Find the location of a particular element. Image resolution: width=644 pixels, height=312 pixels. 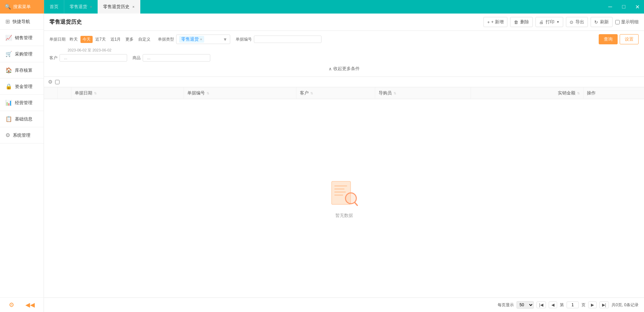

sort-customer-icon: ⇅ is located at coordinates (312, 93).